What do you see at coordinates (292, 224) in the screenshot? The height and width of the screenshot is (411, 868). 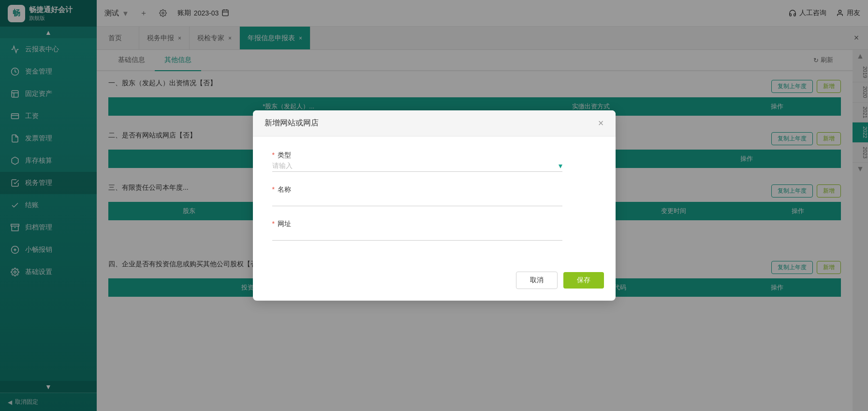 I see `url-label: 网址` at bounding box center [292, 224].